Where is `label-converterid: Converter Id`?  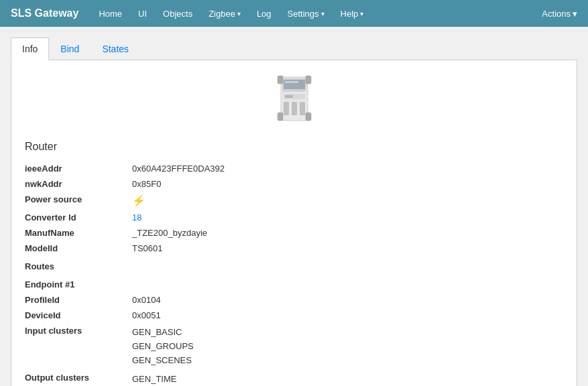 label-converterid: Converter Id is located at coordinates (78, 217).